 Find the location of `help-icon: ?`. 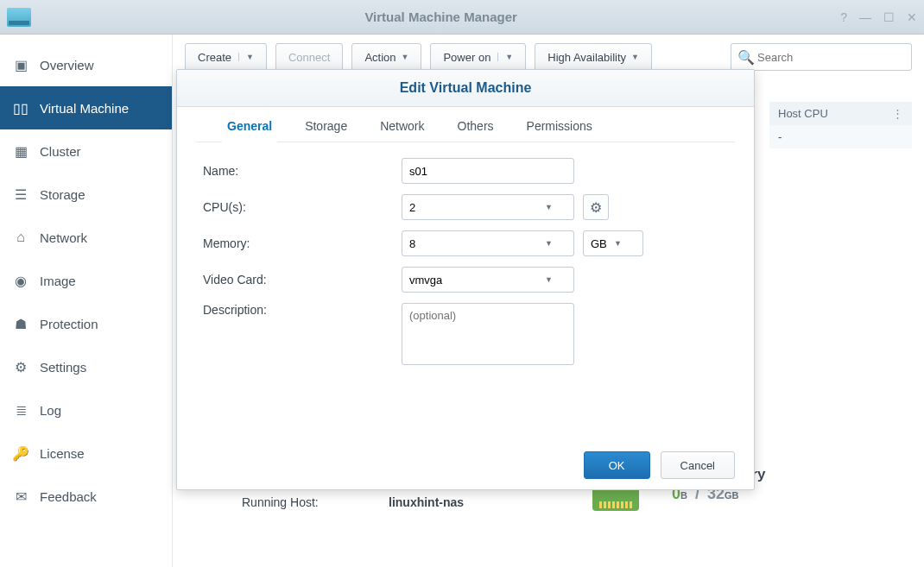

help-icon: ? is located at coordinates (844, 17).